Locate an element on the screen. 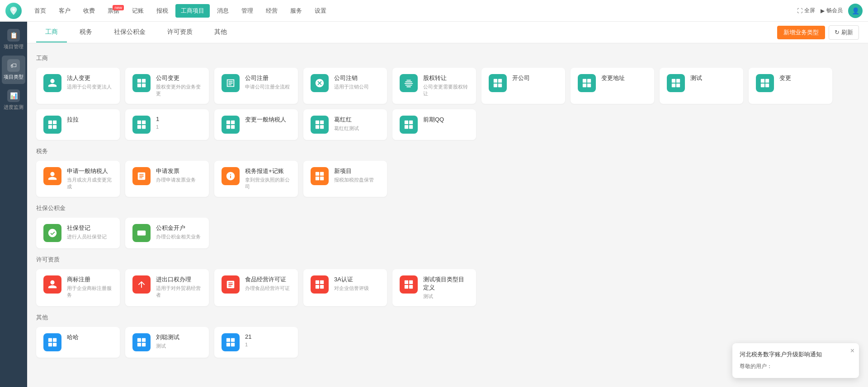 This screenshot has height=387, width=868. card-desc-faren: 适用于公司变更法人 is located at coordinates (90, 87).